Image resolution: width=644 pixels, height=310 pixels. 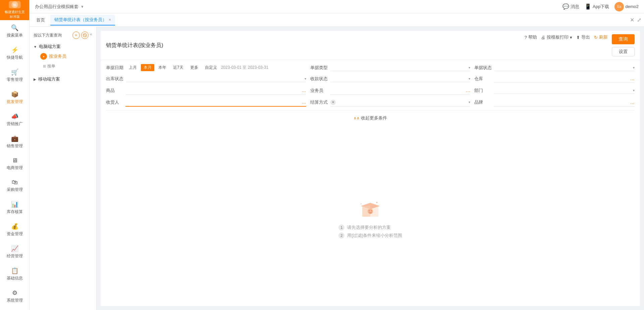 What do you see at coordinates (148, 68) in the screenshot?
I see `date-this-month: 本月` at bounding box center [148, 68].